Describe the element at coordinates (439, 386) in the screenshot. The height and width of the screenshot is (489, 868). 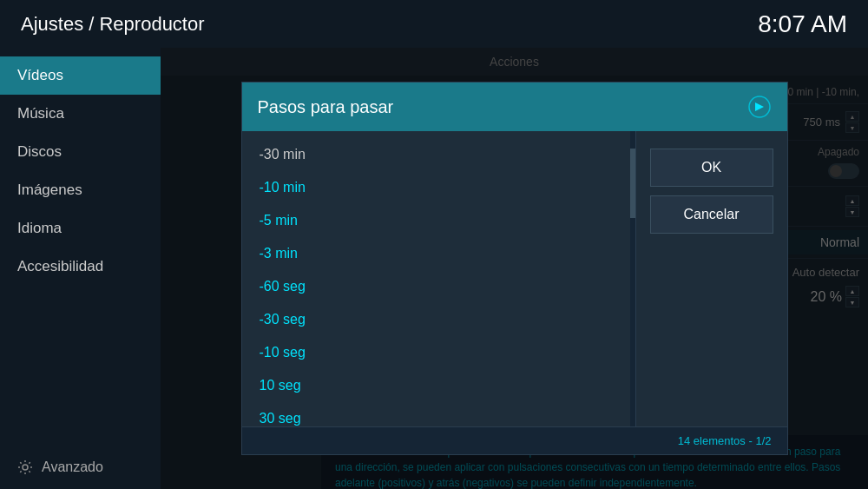
I see `list-item-10seg: 10 seg` at that location.